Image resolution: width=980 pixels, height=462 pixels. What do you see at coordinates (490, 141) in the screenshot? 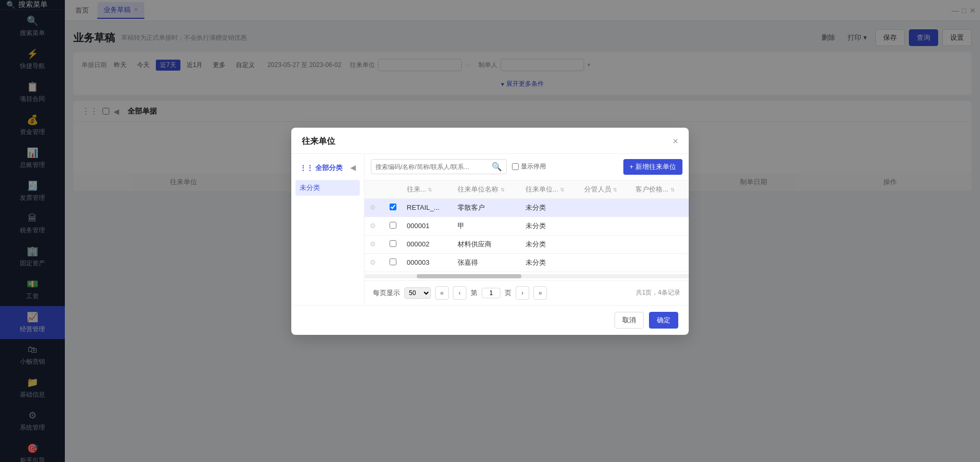
I see `modal-header: 往来单位 ×` at bounding box center [490, 141].